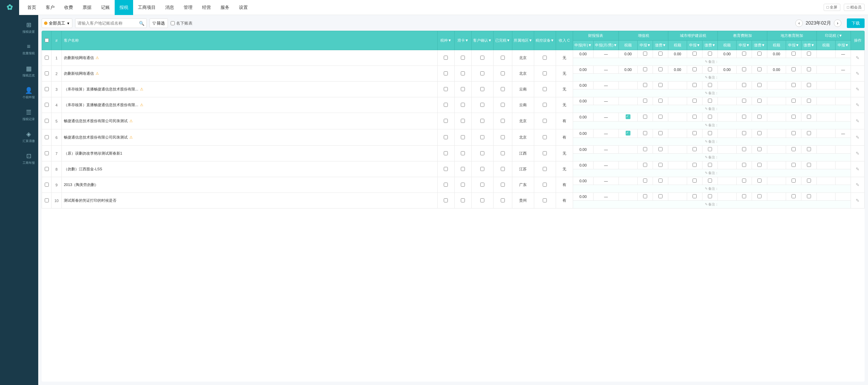 This screenshot has height=385, width=868. Describe the element at coordinates (832, 8) in the screenshot. I see `fullscreen-button: □ 全屏` at that location.